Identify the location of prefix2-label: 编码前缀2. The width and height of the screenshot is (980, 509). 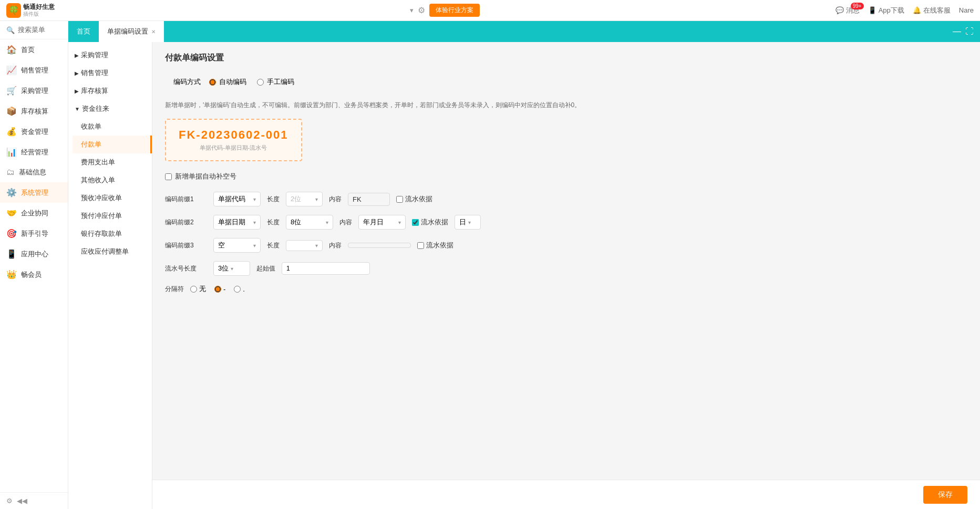
(186, 223).